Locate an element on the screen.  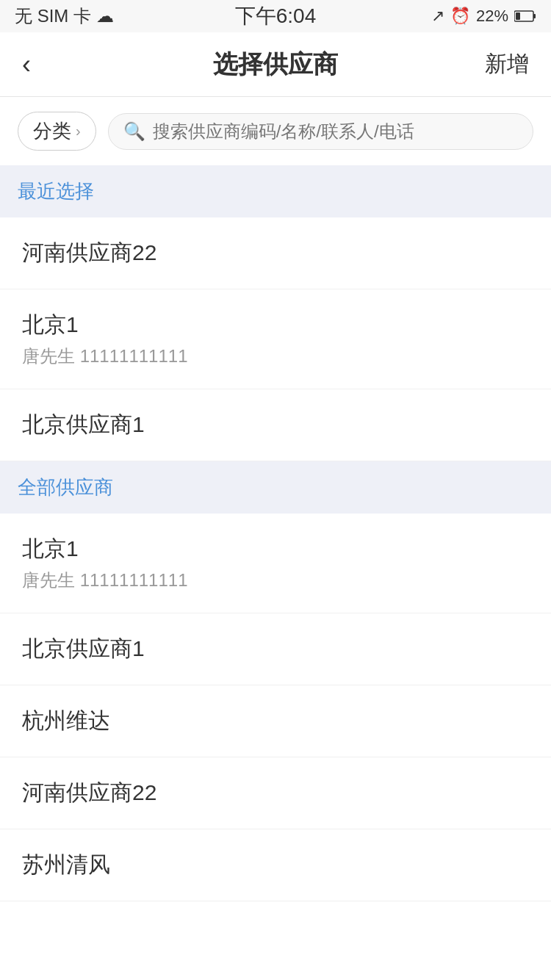
all-section-label: 全部供应商 is located at coordinates (65, 487).